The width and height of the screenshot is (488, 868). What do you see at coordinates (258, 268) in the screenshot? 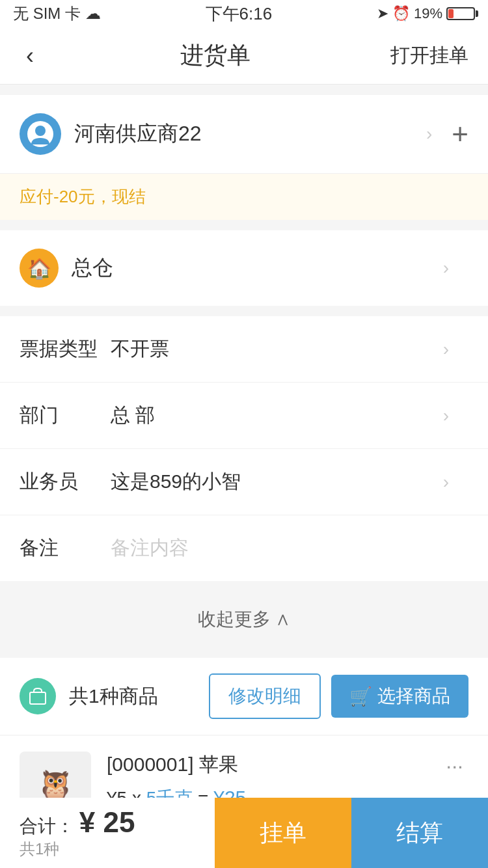
I see `warehouse-name: 总仓` at bounding box center [258, 268].